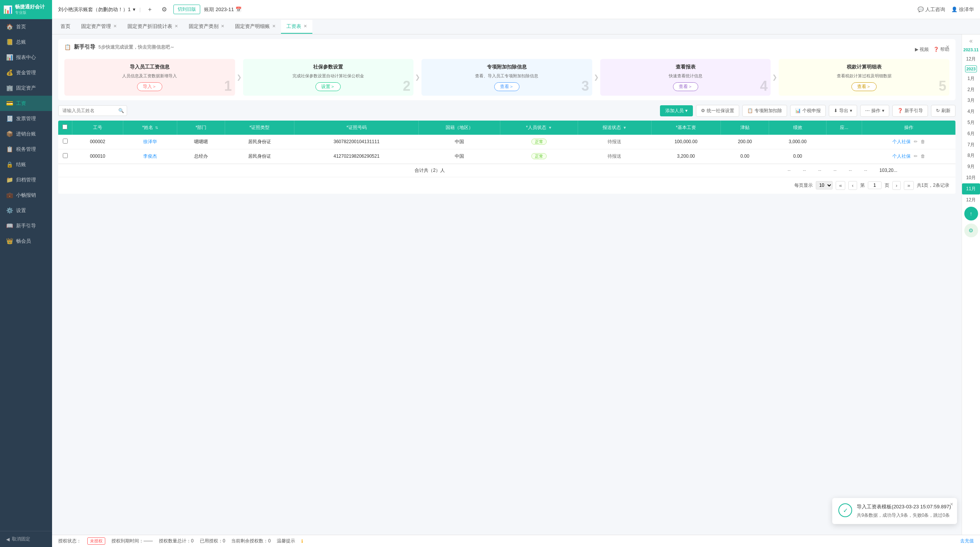  What do you see at coordinates (297, 27) in the screenshot?
I see `tab-payroll: 工资表 ✕` at bounding box center [297, 27].